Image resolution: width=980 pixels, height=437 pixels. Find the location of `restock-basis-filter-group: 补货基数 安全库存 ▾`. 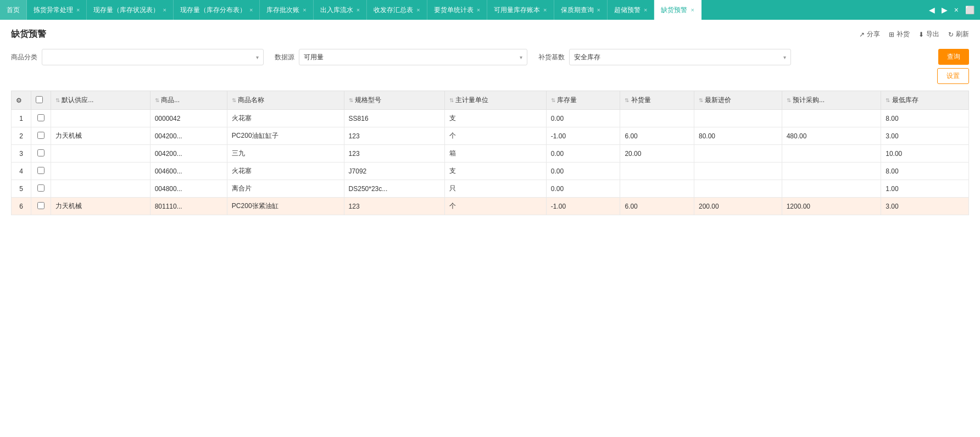

restock-basis-filter-group: 补货基数 安全库存 ▾ is located at coordinates (665, 57).